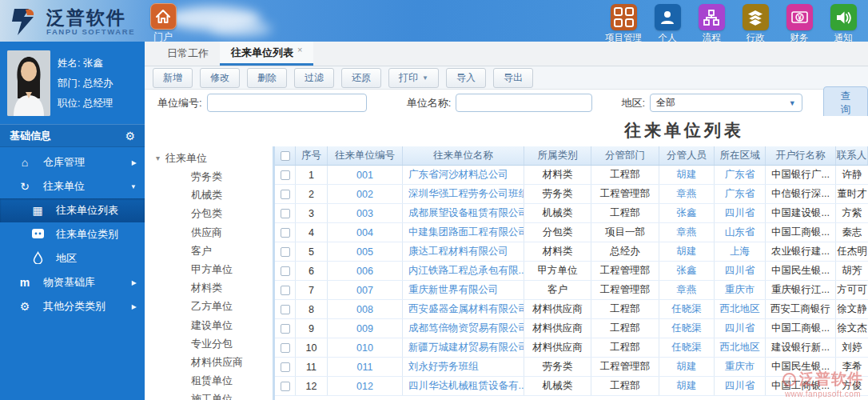  I want to click on module-personal: 个人, so click(667, 24).